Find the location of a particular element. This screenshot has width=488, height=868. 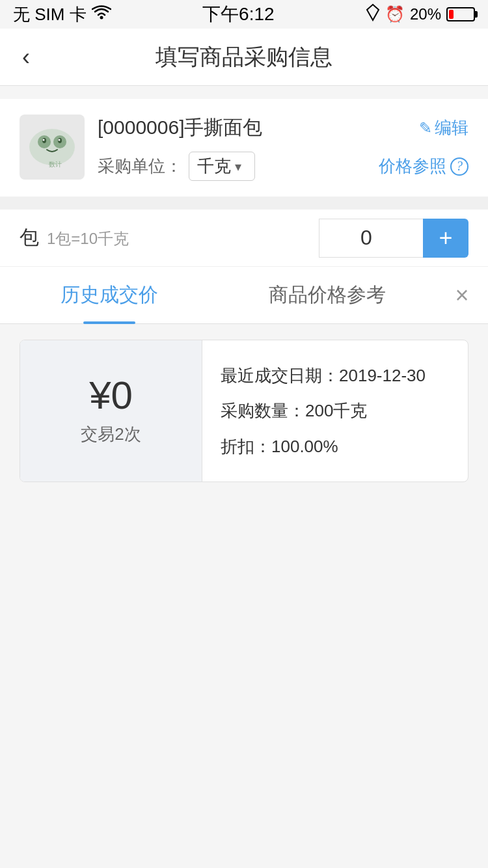

carrier-label: 无 SIM 卡 is located at coordinates (49, 14).